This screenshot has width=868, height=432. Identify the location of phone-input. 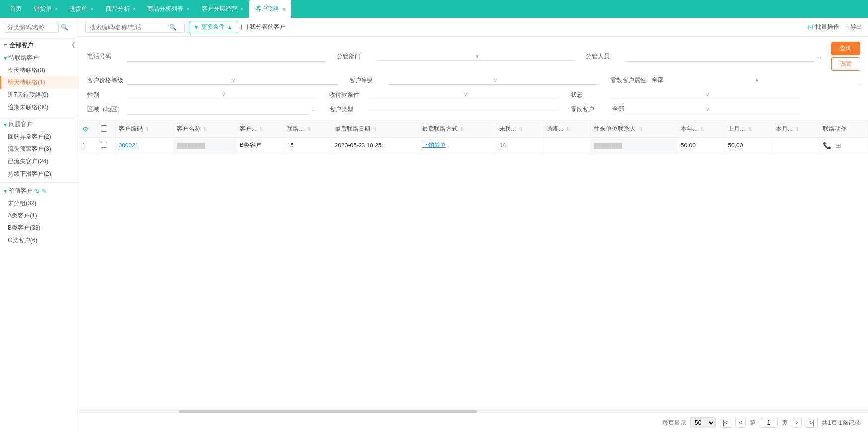
(226, 57).